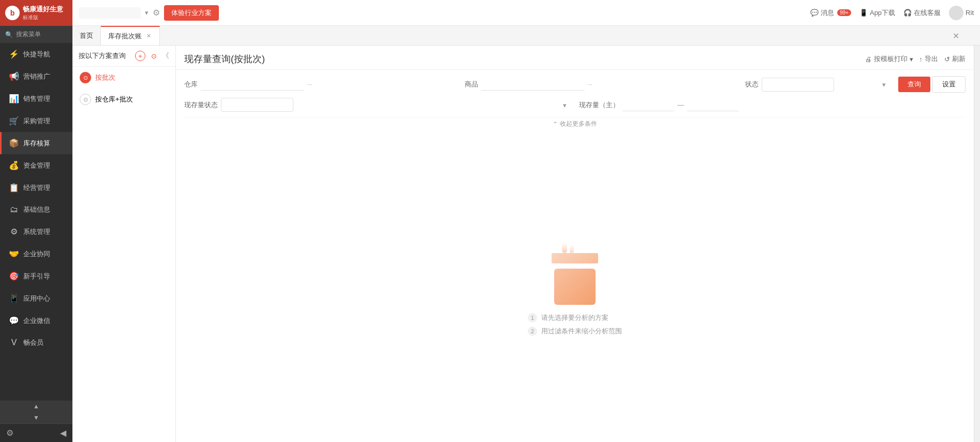 Image resolution: width=980 pixels, height=442 pixels. What do you see at coordinates (33, 343) in the screenshot?
I see `member-label: 畅会员` at bounding box center [33, 343].